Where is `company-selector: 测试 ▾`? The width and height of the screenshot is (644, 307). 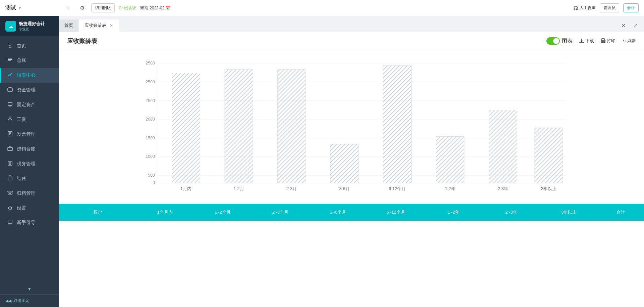
company-selector: 测试 ▾ is located at coordinates (32, 8).